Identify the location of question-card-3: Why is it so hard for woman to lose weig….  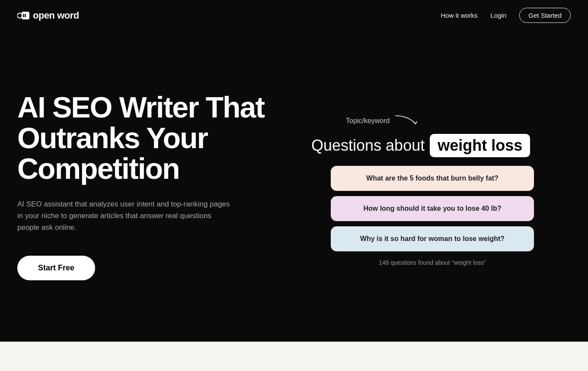
(432, 239).